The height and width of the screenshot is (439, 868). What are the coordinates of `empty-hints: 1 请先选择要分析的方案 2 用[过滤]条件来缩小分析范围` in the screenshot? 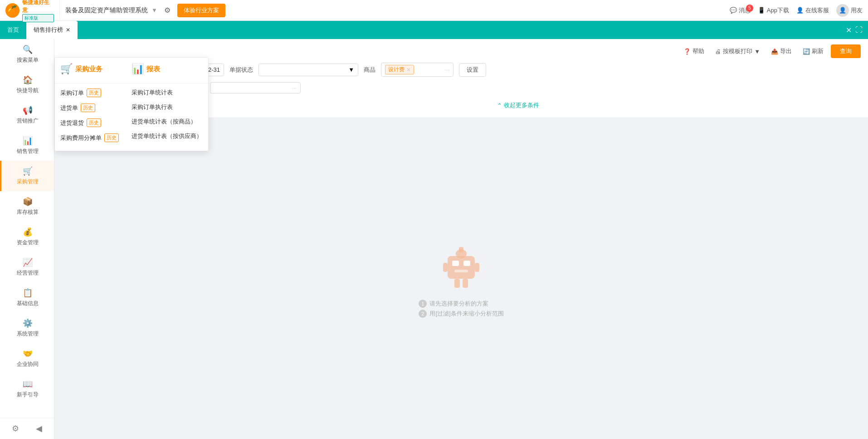 It's located at (461, 309).